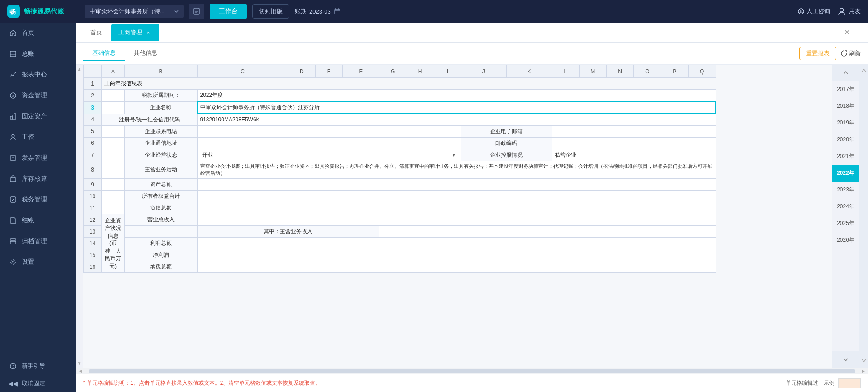 The image size is (868, 392). Describe the element at coordinates (457, 120) in the screenshot. I see `cell-4C: 91320100MA208E5W6K` at that location.